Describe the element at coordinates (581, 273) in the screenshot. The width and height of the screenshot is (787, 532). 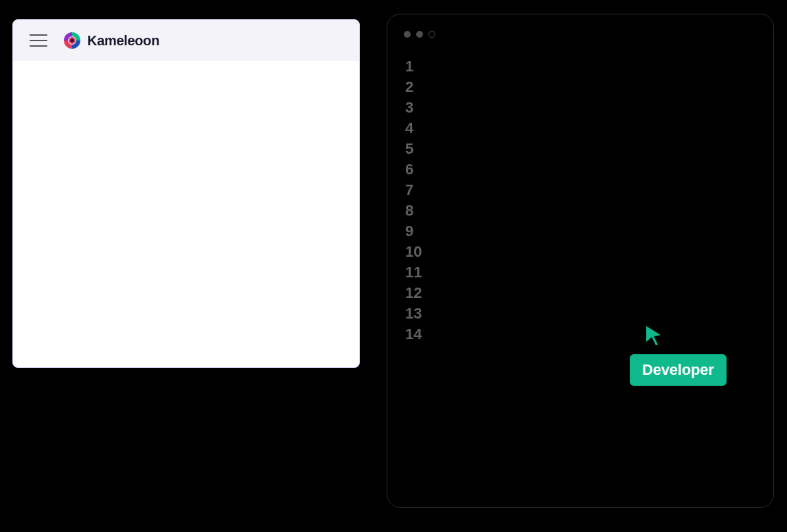
I see `line-number: 11` at that location.